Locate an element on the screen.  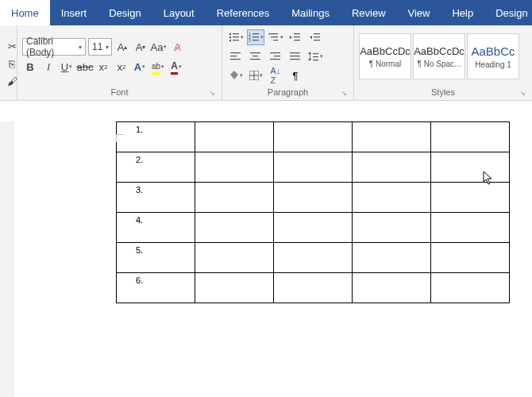
table-cell: 5. is located at coordinates (156, 258).